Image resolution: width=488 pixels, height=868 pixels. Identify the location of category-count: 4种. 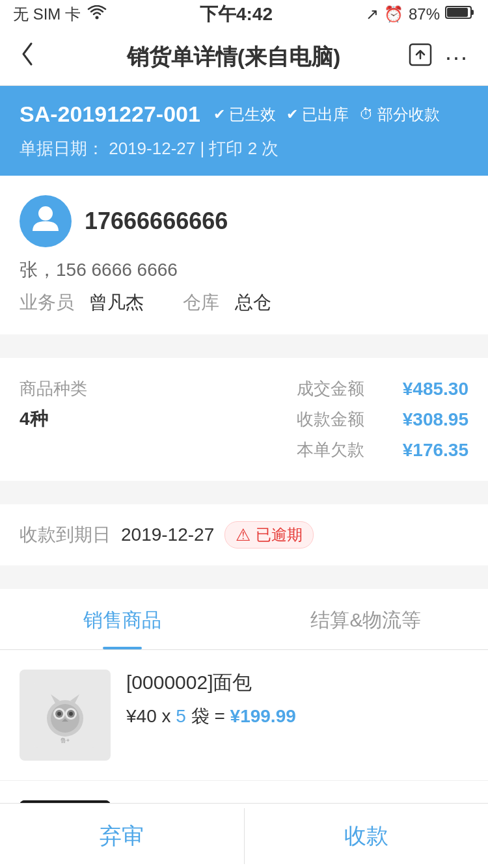
(53, 419).